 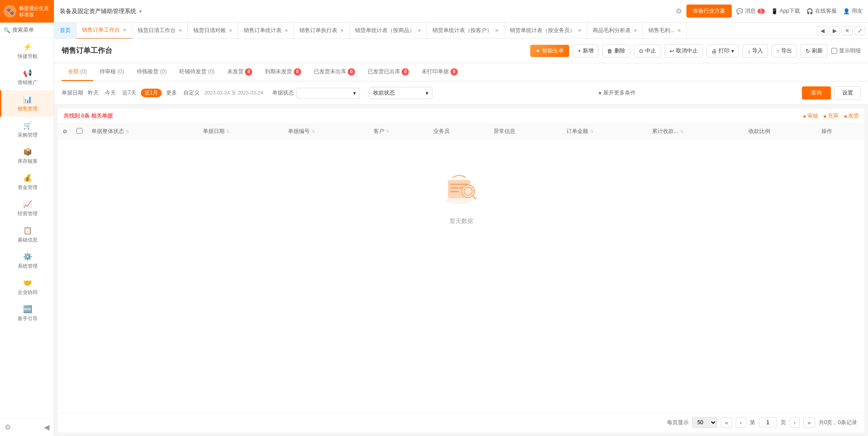 What do you see at coordinates (550, 51) in the screenshot?
I see `smart-gen-btn: ✦ 智能生单` at bounding box center [550, 51].